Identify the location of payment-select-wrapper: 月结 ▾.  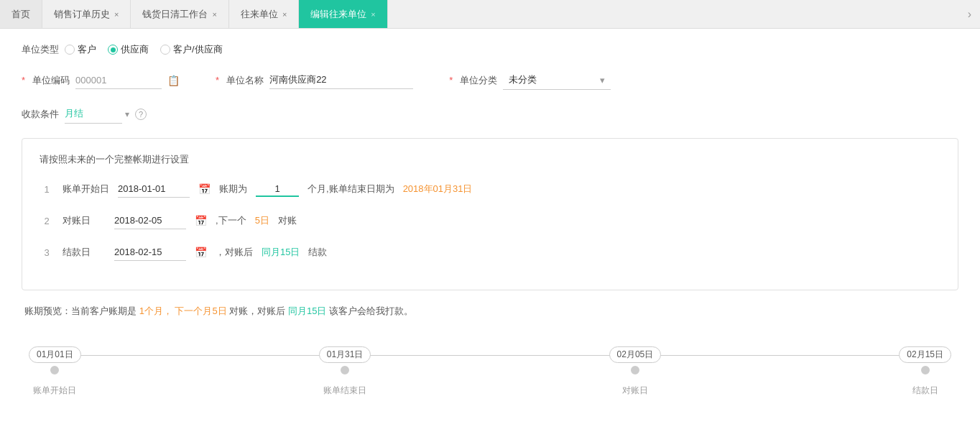
(97, 114).